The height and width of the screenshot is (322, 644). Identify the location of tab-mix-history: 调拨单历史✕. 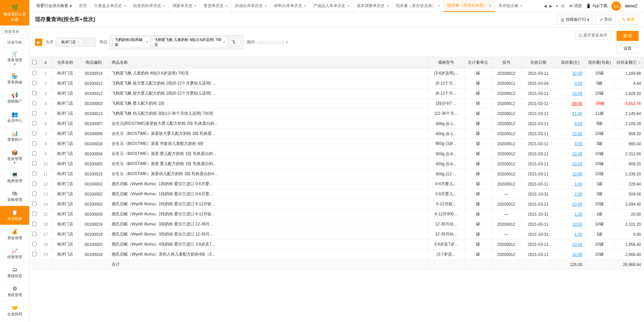
(184, 6).